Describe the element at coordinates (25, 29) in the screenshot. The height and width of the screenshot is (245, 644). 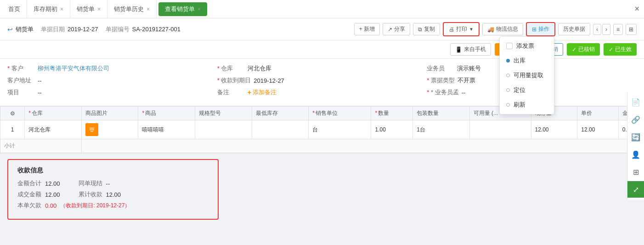
I see `doc-type-label: 销货单` at that location.